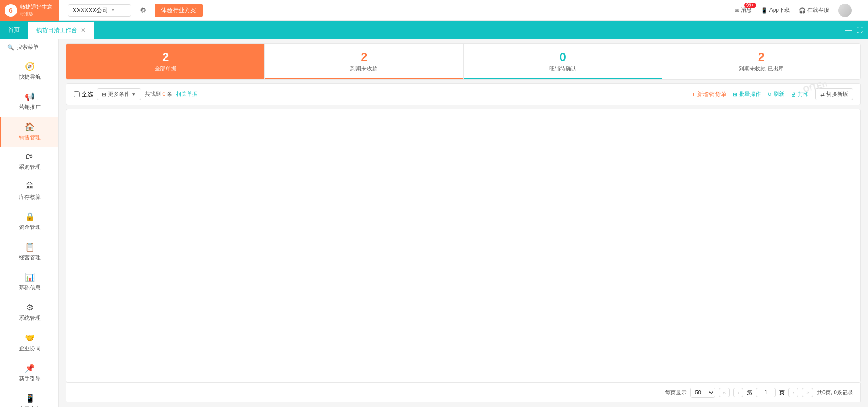 This screenshot has height=407, width=868. Describe the element at coordinates (14, 30) in the screenshot. I see `tab-home-label: 首页` at that location.